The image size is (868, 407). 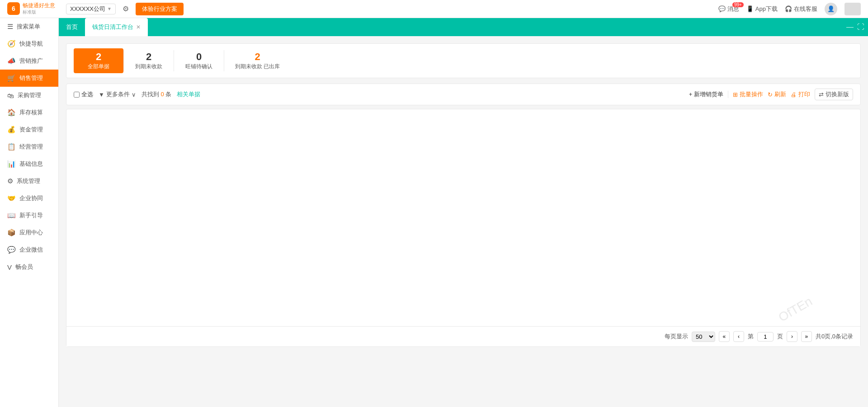 What do you see at coordinates (831, 9) in the screenshot?
I see `avatar-icon: 👤` at bounding box center [831, 9].